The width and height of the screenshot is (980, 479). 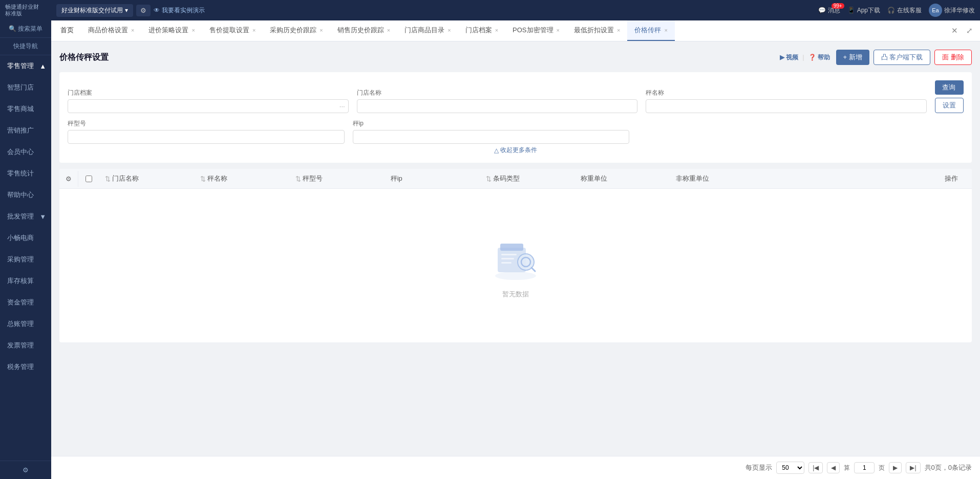 What do you see at coordinates (853, 57) in the screenshot?
I see `add-button: + 新增` at bounding box center [853, 57].